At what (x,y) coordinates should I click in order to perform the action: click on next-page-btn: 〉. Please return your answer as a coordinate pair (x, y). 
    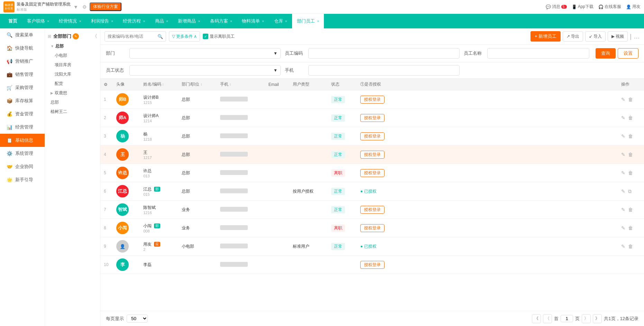
    Looking at the image, I should click on (586, 319).